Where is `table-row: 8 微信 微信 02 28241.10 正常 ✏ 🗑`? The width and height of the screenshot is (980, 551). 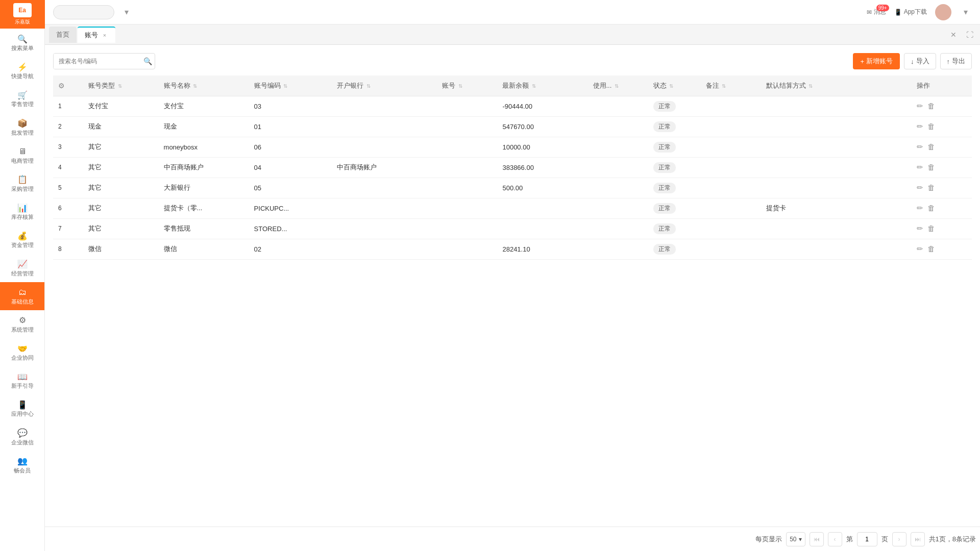 table-row: 8 微信 微信 02 28241.10 正常 ✏ 🗑 is located at coordinates (512, 249).